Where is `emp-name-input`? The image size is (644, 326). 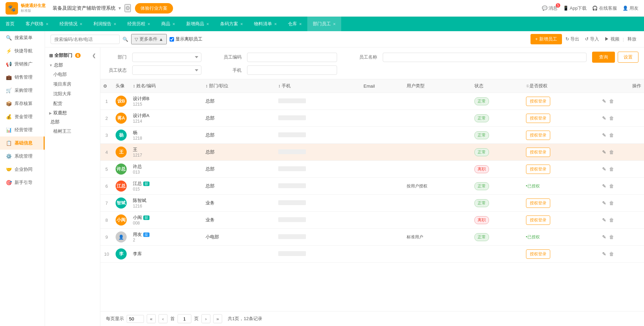
emp-name-input is located at coordinates (484, 58).